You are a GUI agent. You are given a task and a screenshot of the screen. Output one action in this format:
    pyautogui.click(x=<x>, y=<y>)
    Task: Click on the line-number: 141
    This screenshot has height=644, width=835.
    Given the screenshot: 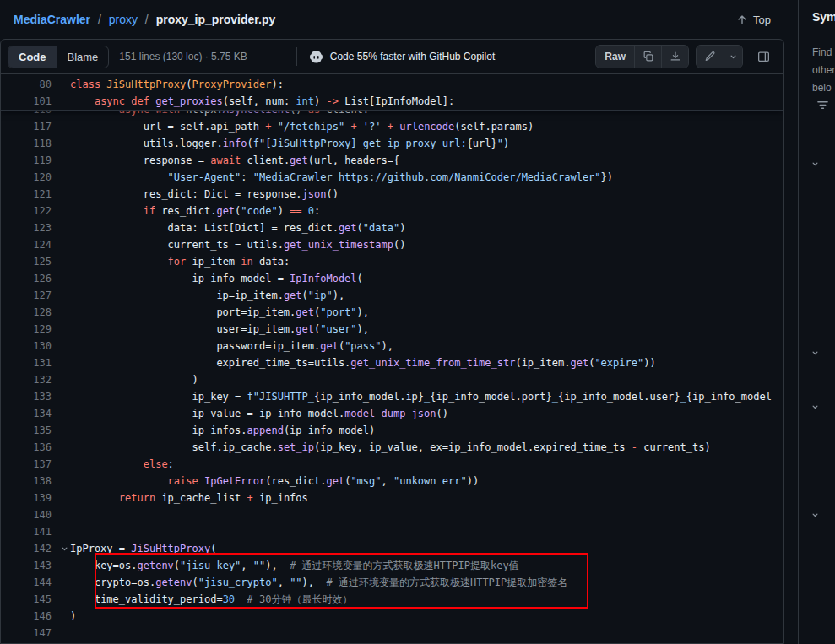 What is the action you would take?
    pyautogui.click(x=30, y=532)
    